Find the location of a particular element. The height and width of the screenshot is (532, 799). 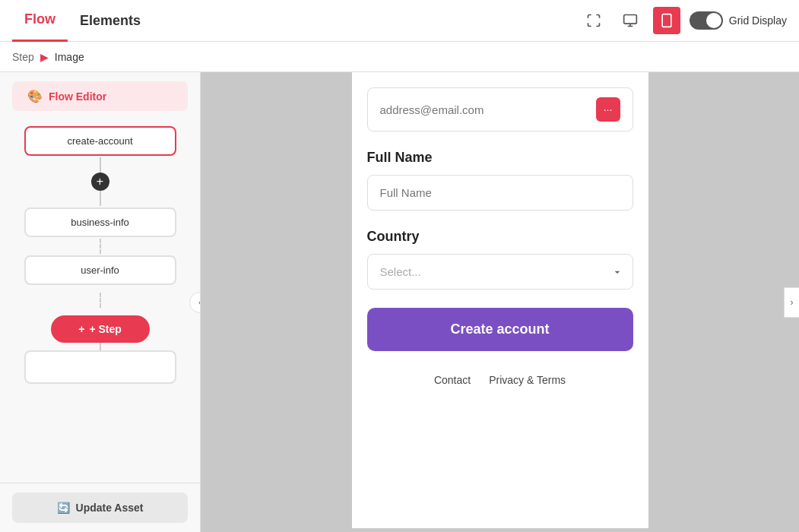

country-select: Select... is located at coordinates (500, 272).